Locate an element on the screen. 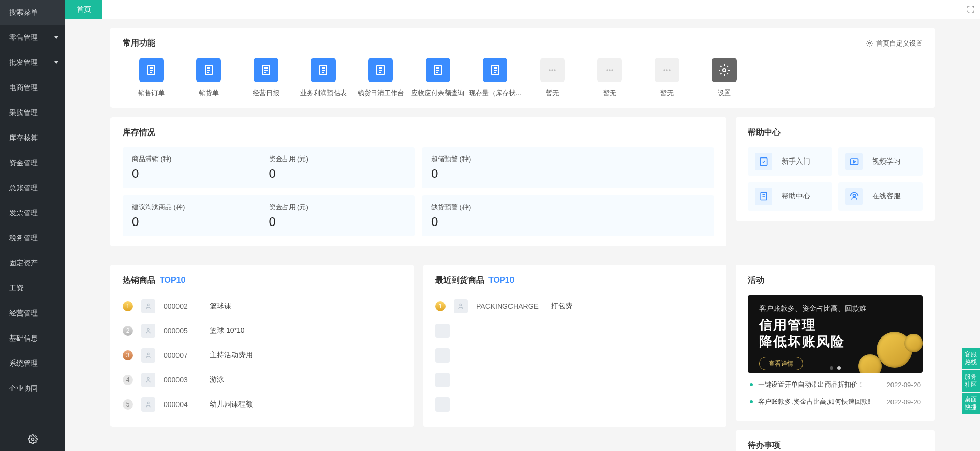 This screenshot has height=451, width=980. quick-func-9: 暂无 is located at coordinates (667, 78).